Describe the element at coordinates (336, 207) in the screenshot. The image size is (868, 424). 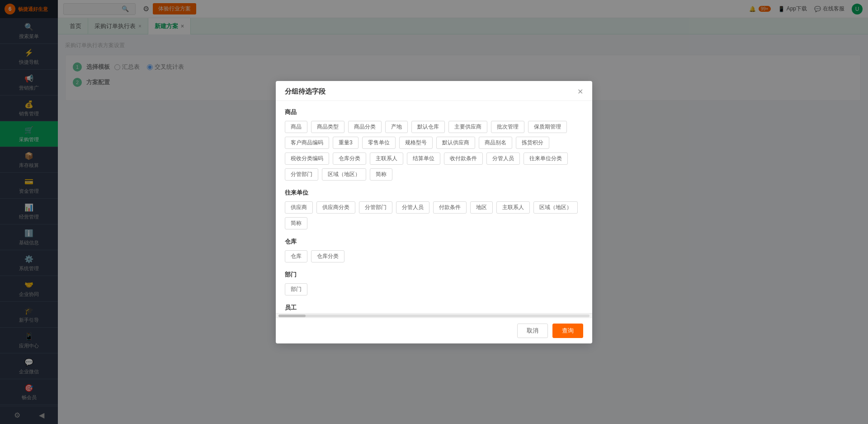
I see `field-tag-1-1: 供应商分类` at that location.